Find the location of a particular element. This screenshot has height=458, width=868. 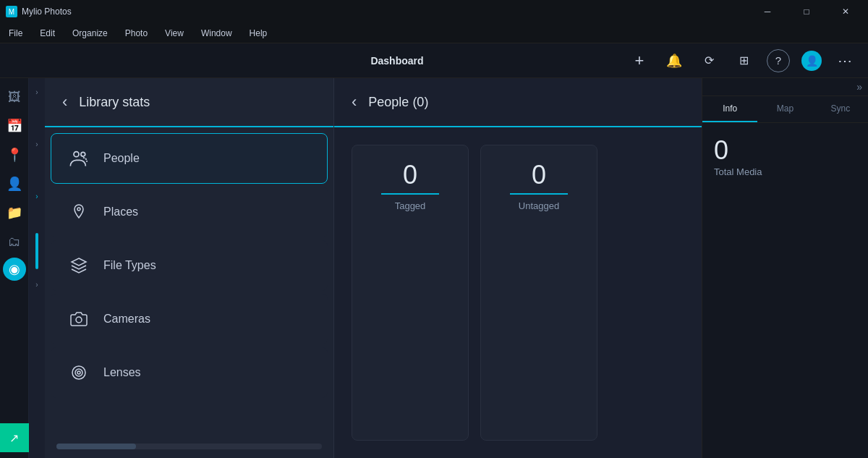

menu-photo: Photo is located at coordinates (136, 33).